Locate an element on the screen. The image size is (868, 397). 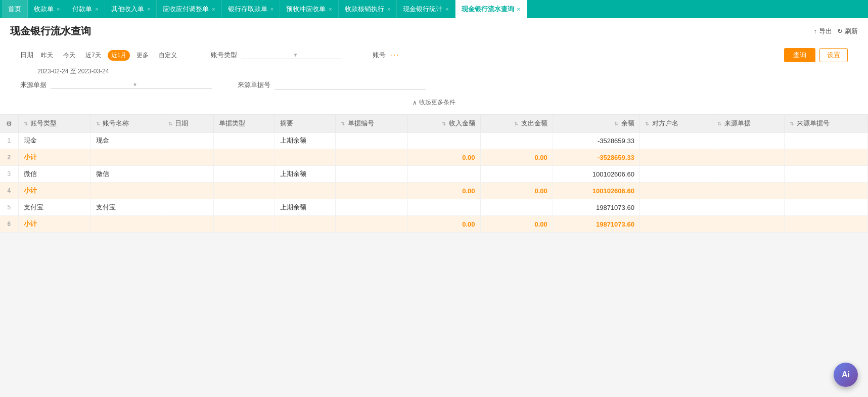
cell-account_name is located at coordinates (126, 158).